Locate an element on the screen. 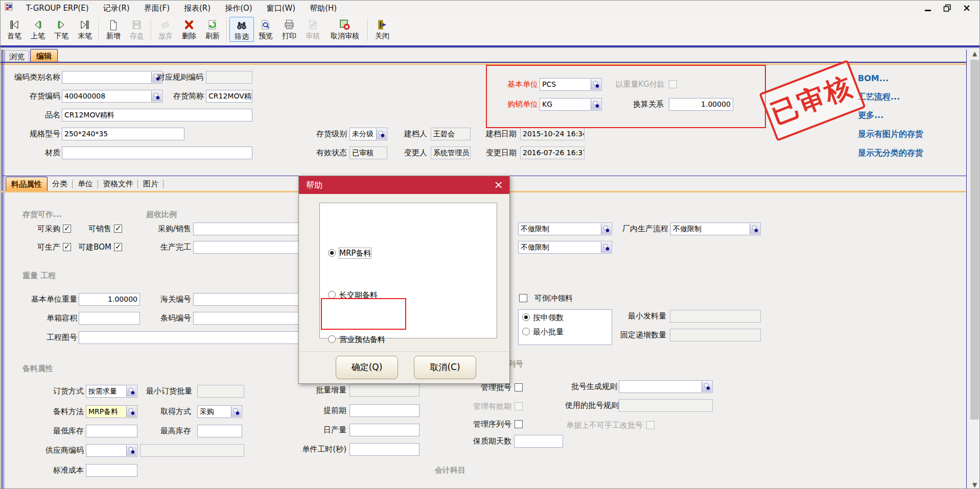 The image size is (980, 489). toolbar-close-button: 关闭 is located at coordinates (382, 29).